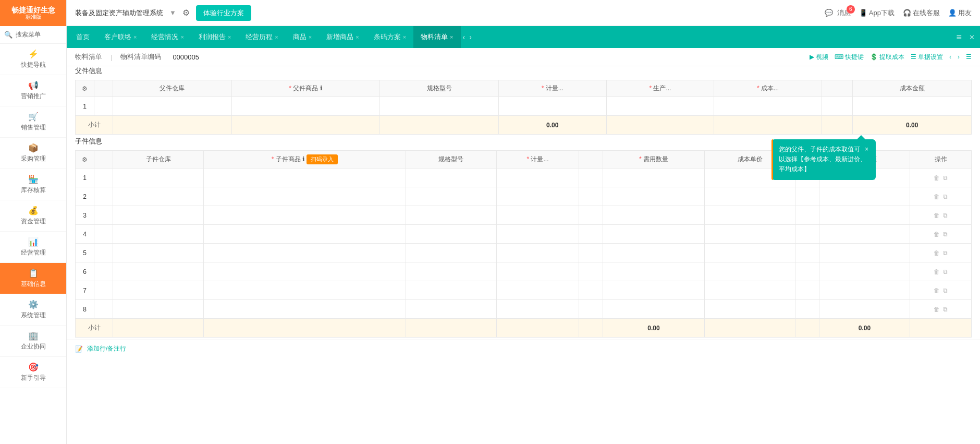 The height and width of the screenshot is (444, 980). I want to click on child-row7-spec, so click(451, 291).